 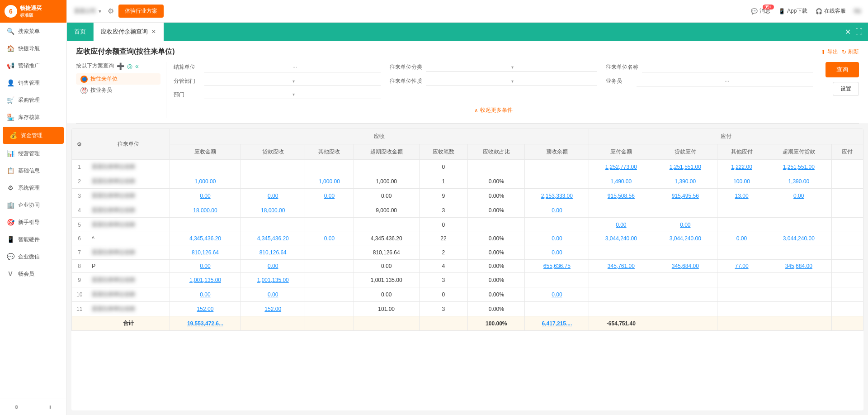 What do you see at coordinates (742, 167) in the screenshot?
I see `table-cell: 1,222.00` at bounding box center [742, 167].